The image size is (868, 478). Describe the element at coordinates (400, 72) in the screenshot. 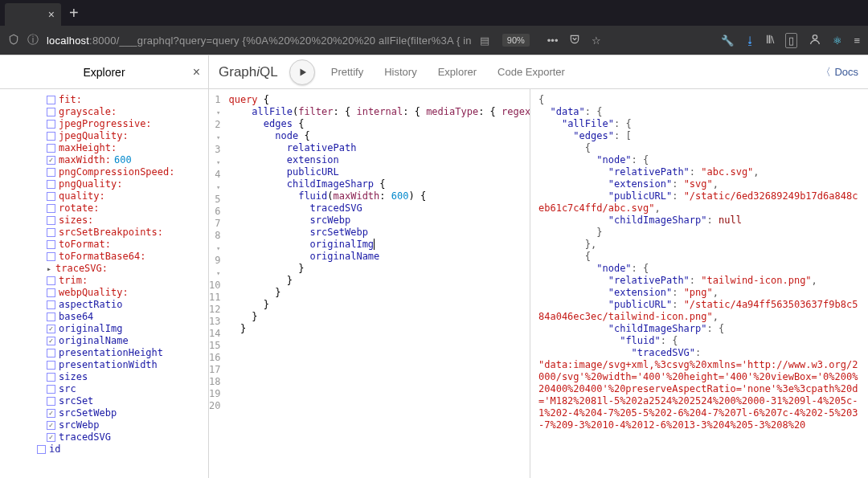

I see `history-button: History` at that location.